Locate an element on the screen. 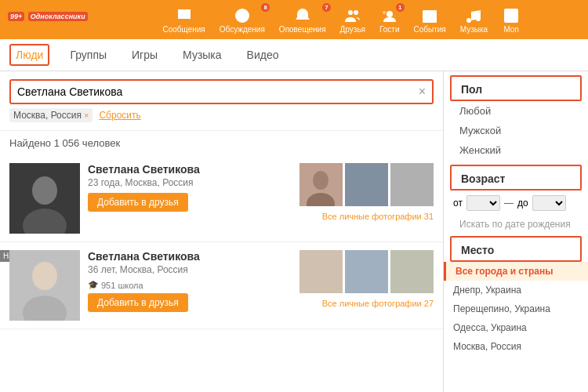 Image resolution: width=588 pixels, height=392 pixels. reset-link: Сбросить is located at coordinates (119, 115).